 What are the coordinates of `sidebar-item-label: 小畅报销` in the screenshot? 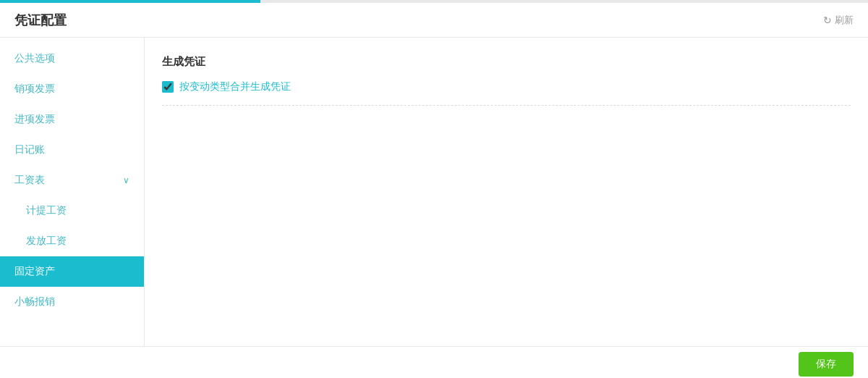 It's located at (35, 302).